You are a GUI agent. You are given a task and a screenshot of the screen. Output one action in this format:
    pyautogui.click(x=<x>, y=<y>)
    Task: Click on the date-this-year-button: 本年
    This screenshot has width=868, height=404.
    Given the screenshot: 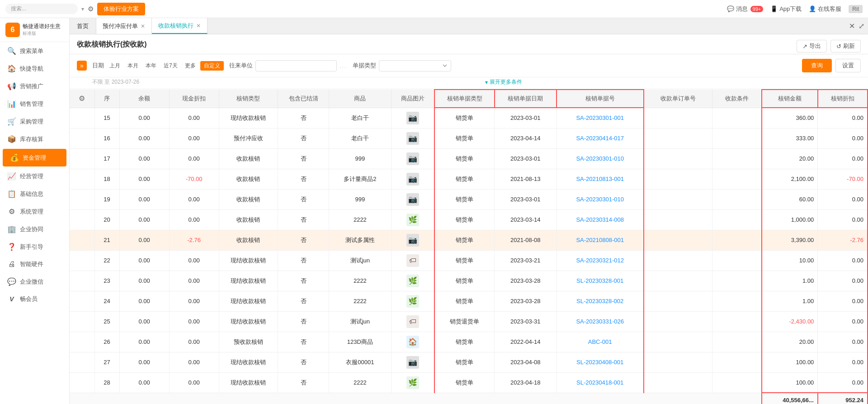 What is the action you would take?
    pyautogui.click(x=151, y=66)
    